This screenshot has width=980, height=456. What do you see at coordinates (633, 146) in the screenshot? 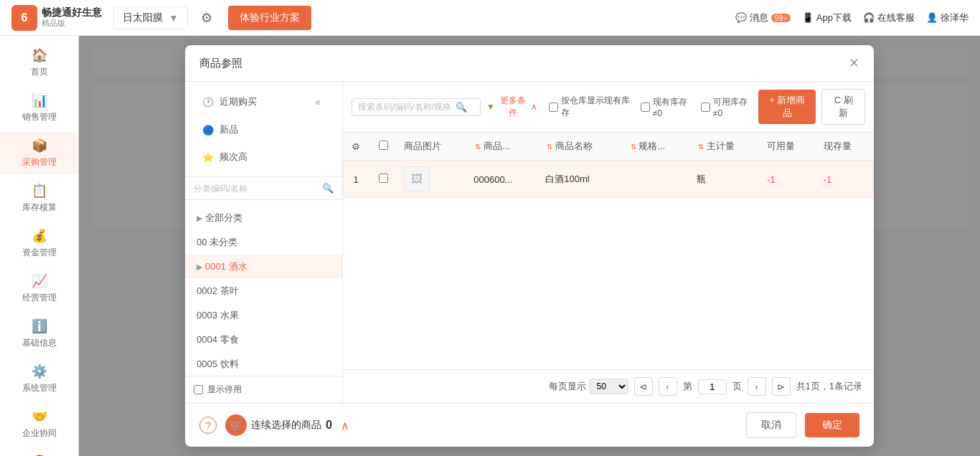
I see `sort-icon-spec: ⇅` at bounding box center [633, 146].